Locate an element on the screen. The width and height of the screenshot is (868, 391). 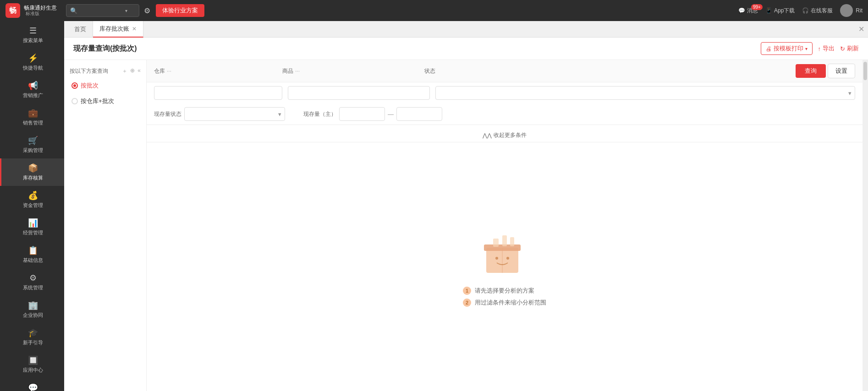
inventory-icon: 📦 is located at coordinates (33, 168).